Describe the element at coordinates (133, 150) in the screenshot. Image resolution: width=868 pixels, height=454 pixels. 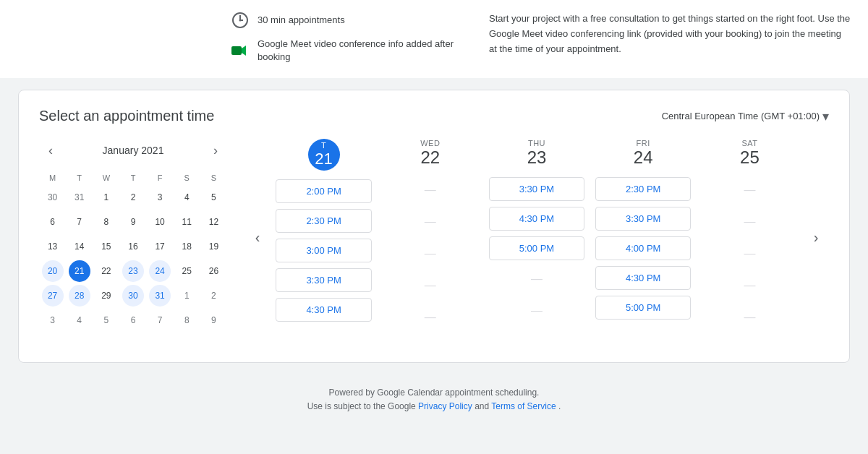
I see `calendar-month-year: January 2021` at that location.